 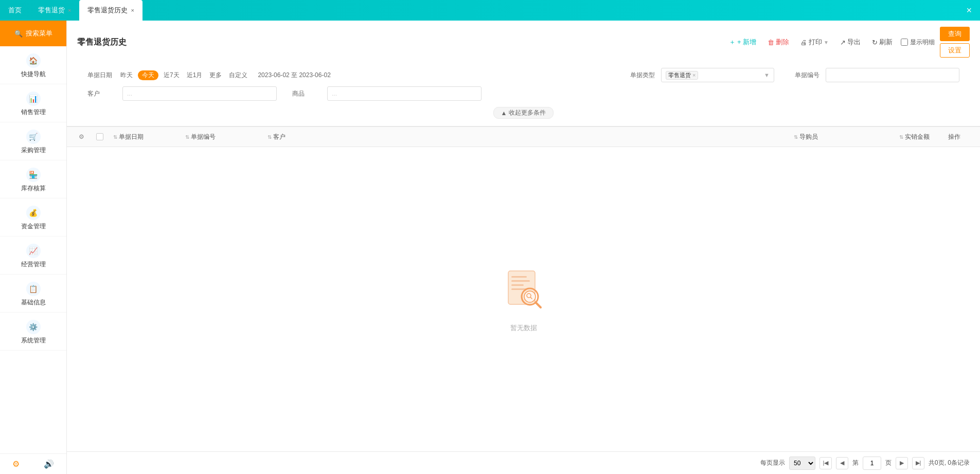 I want to click on doc-type-chevron-icon: ▼, so click(x=767, y=75).